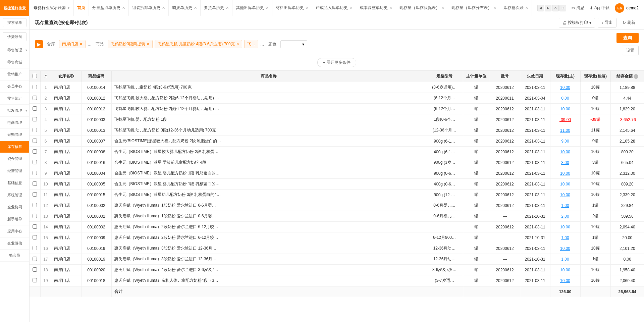 This screenshot has width=644, height=322. What do you see at coordinates (217, 8) in the screenshot?
I see `tab-requisition: 要货单历史 ✕` at bounding box center [217, 8].